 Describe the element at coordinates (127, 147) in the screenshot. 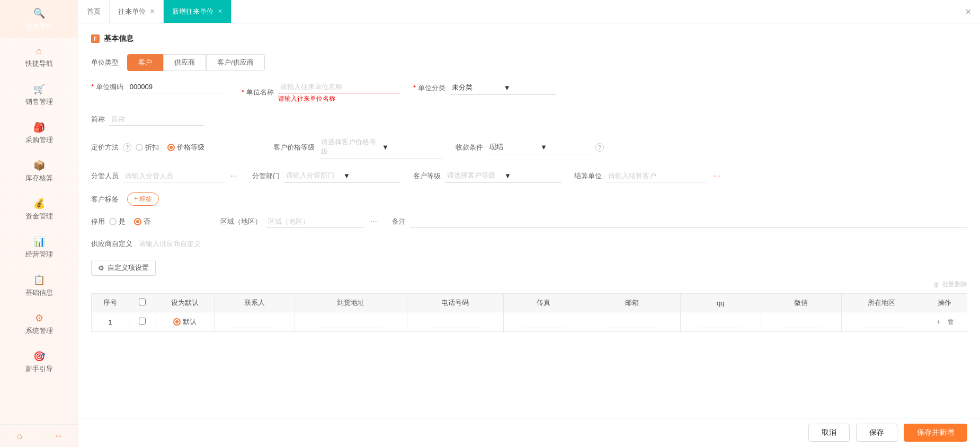

I see `pricing-help-icon: ?` at that location.